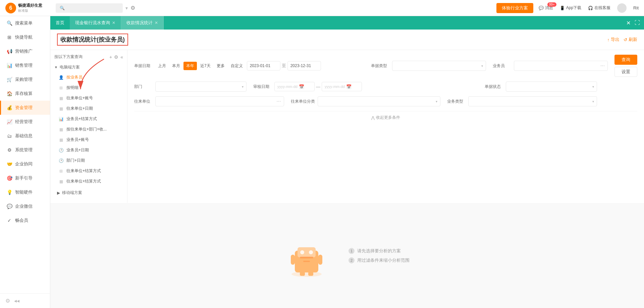 The height and width of the screenshot is (308, 644). I want to click on tab-close-all-icon: ✕, so click(629, 23).